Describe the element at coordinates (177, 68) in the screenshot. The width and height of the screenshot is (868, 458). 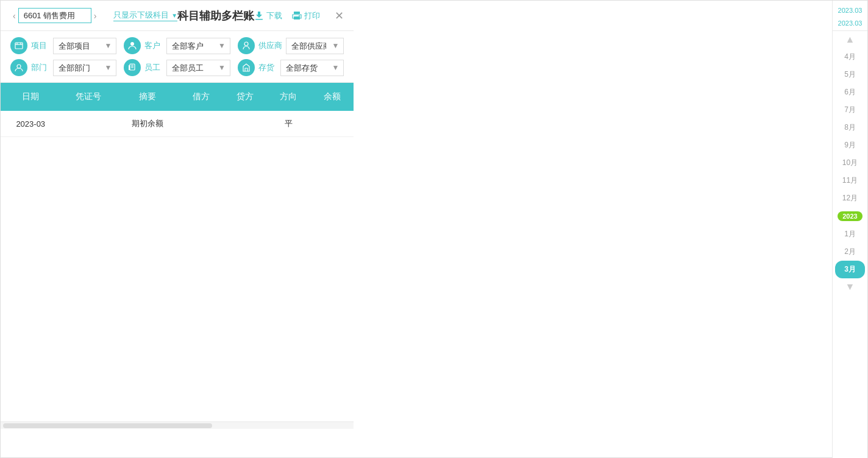
I see `filter-employee: 员工 全部员工 ▼` at that location.